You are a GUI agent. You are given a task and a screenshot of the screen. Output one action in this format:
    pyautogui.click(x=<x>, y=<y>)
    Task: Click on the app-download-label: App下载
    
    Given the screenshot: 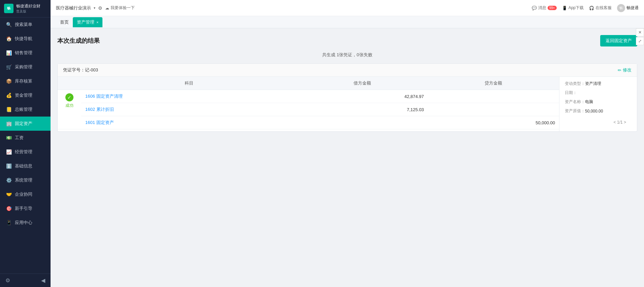 What is the action you would take?
    pyautogui.click(x=576, y=8)
    